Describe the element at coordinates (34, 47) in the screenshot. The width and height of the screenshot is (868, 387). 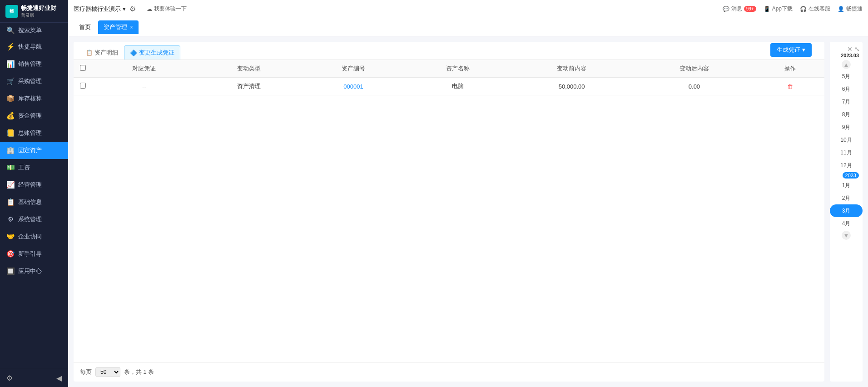
I see `sidebar-item-quick-nav: ⚡ 快捷导航` at that location.